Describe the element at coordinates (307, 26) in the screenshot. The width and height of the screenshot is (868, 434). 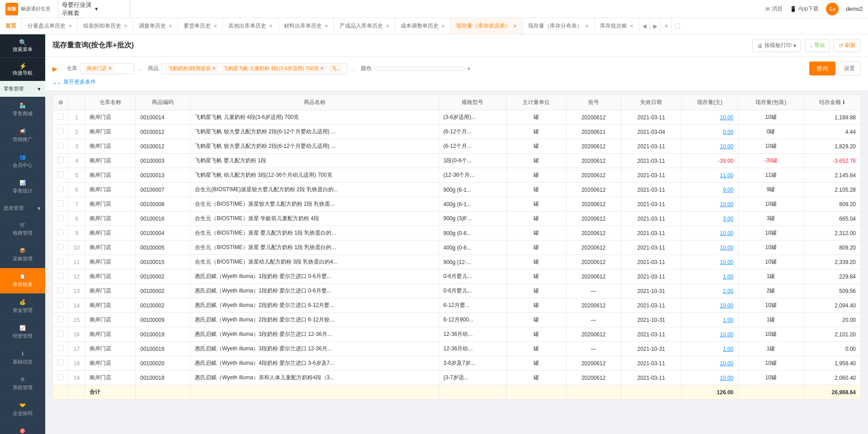
I see `tab-cailiaochu: 材料出库单历史 ✕` at that location.